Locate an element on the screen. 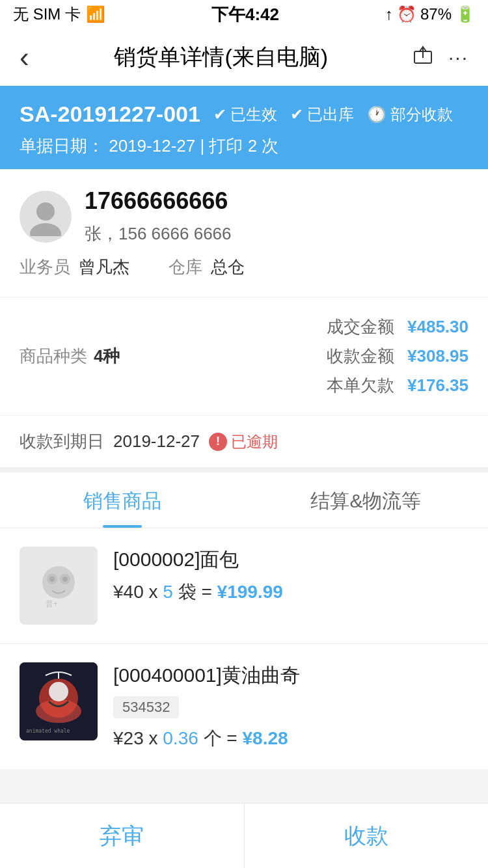  share-icon is located at coordinates (423, 57).